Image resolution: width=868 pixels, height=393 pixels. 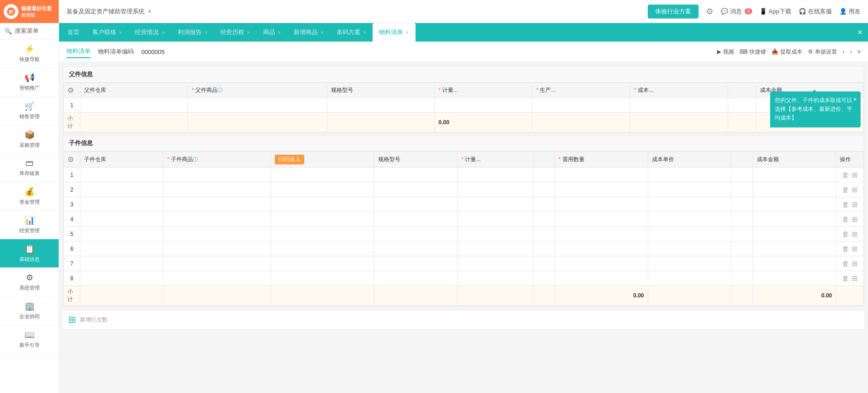 I want to click on try-button: 体验行业方案, so click(x=673, y=12).